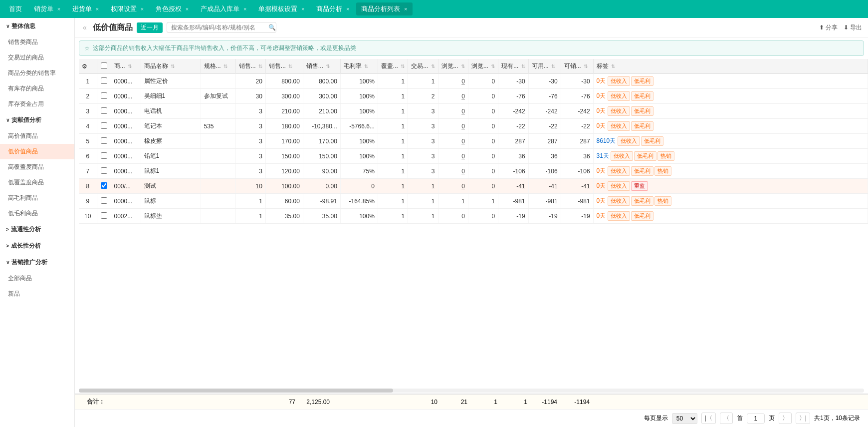  I want to click on time-tag-btn: 近一月, so click(150, 28).